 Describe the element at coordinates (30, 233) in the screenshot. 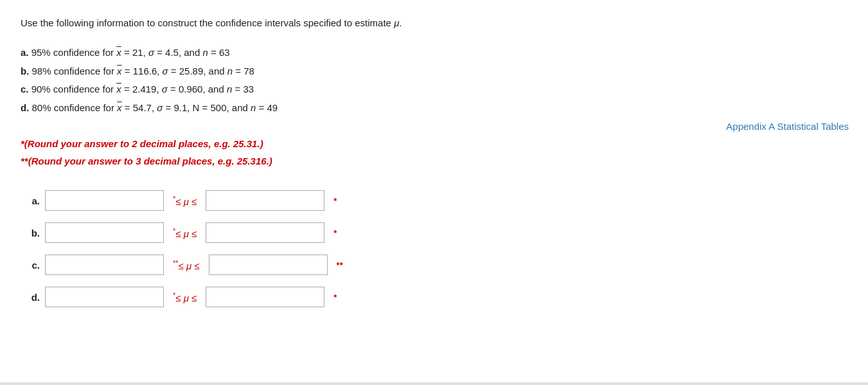

I see `row-label-b: b.` at that location.